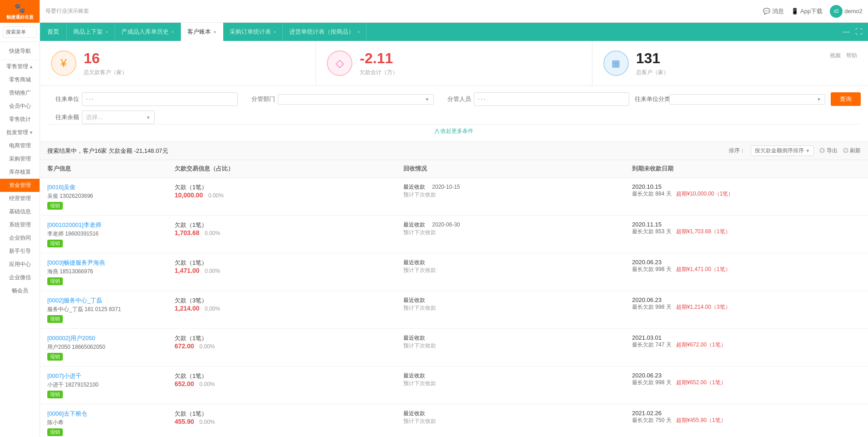  I want to click on overdue-amount-link: 超期¥672.00（1笔）, so click(701, 345).